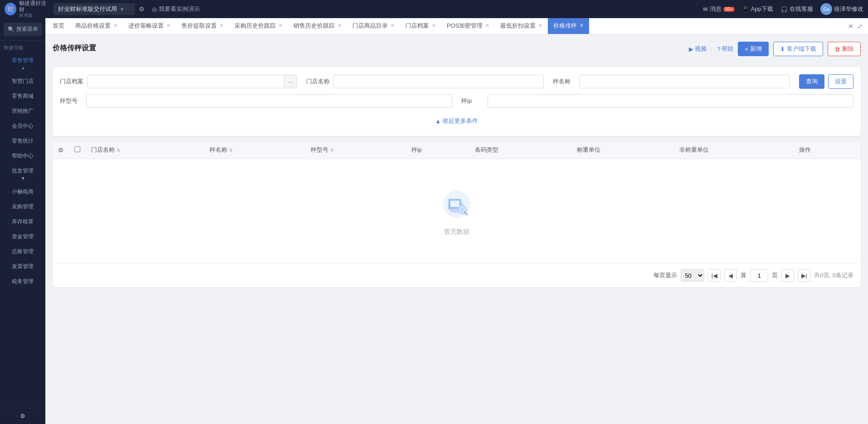 This screenshot has height=424, width=868. Describe the element at coordinates (457, 26) in the screenshot. I see `tab-bar: 首页 商品价格设置 ✕ 进价策略设置 ✕ 售价提取设置 ✕ 采购历史价跟踪 ✕ …` at that location.